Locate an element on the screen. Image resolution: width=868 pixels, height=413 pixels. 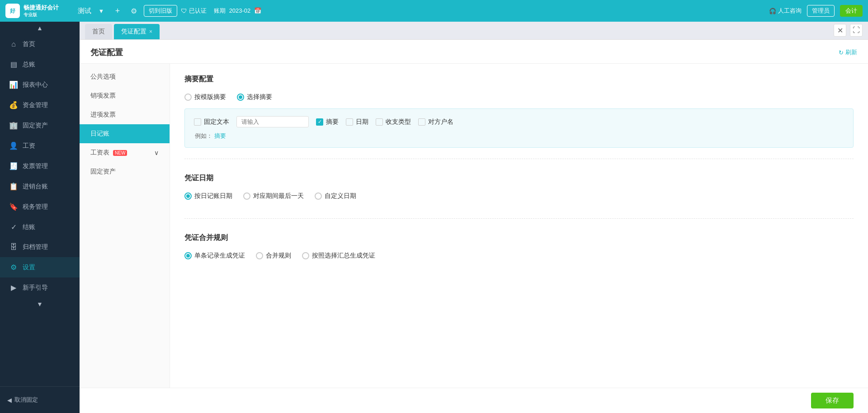
header-right: 🎧 人工咨询 管理员 会计 is located at coordinates (816, 11).